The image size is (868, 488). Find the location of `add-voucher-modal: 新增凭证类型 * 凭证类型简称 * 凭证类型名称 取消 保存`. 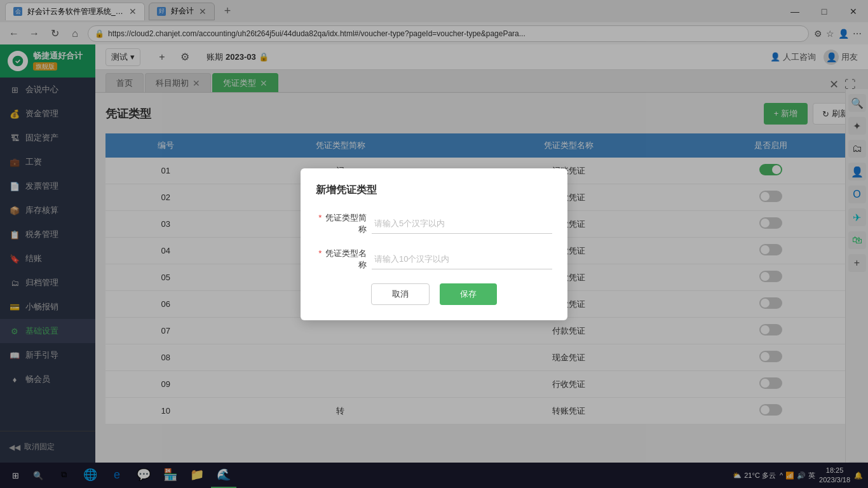

add-voucher-modal: 新增凭证类型 * 凭证类型简称 * 凭证类型名称 取消 保存 is located at coordinates (434, 244).